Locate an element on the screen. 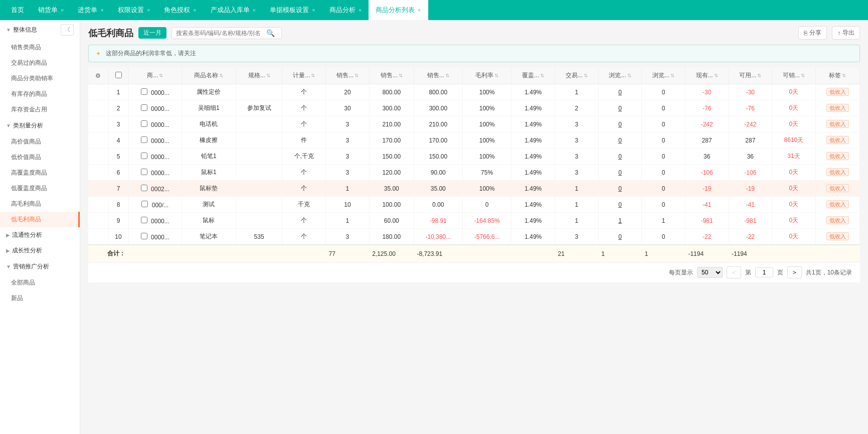 The image size is (868, 434). nav-sales-order: 销货单 × is located at coordinates (51, 10).